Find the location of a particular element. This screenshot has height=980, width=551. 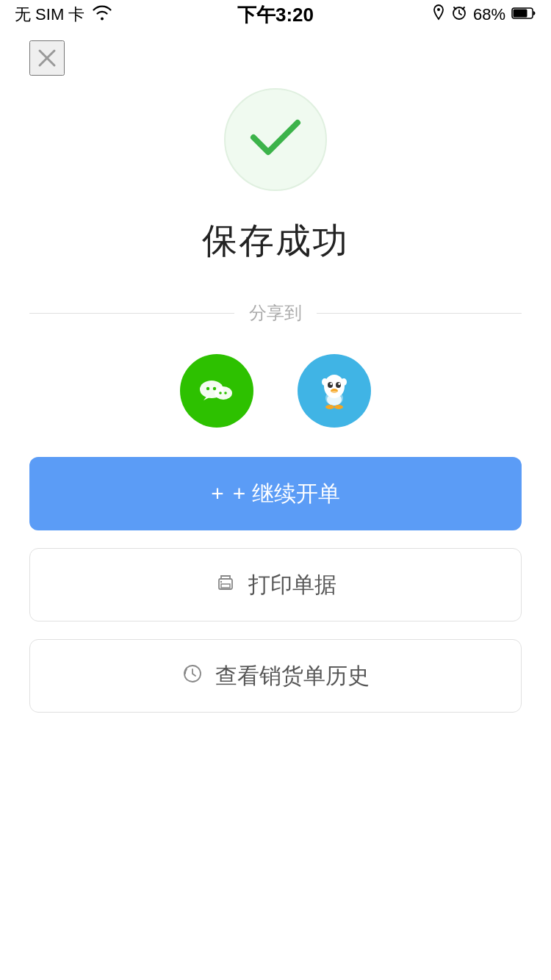

share-divider: 分享到 is located at coordinates (276, 313).